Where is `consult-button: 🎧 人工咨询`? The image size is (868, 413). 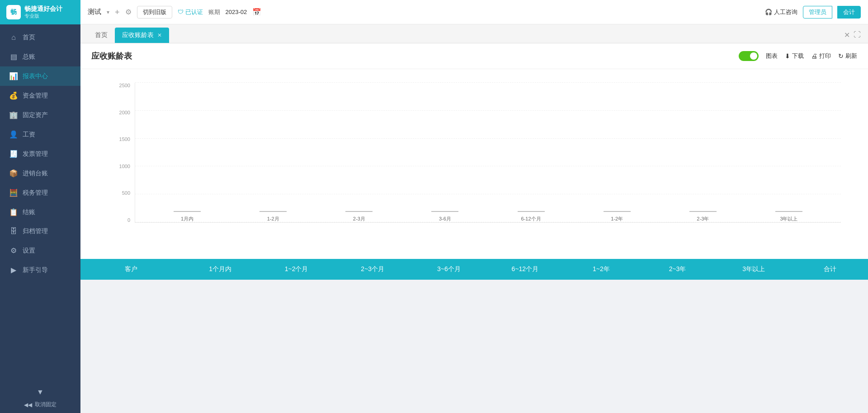 consult-button: 🎧 人工咨询 is located at coordinates (781, 12).